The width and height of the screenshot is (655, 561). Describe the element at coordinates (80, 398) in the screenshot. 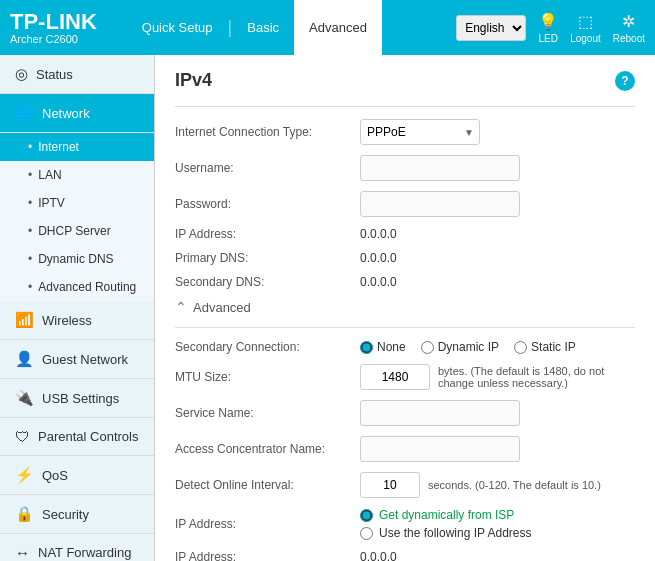

I see `sidebar-label-usb: USB Settings` at that location.